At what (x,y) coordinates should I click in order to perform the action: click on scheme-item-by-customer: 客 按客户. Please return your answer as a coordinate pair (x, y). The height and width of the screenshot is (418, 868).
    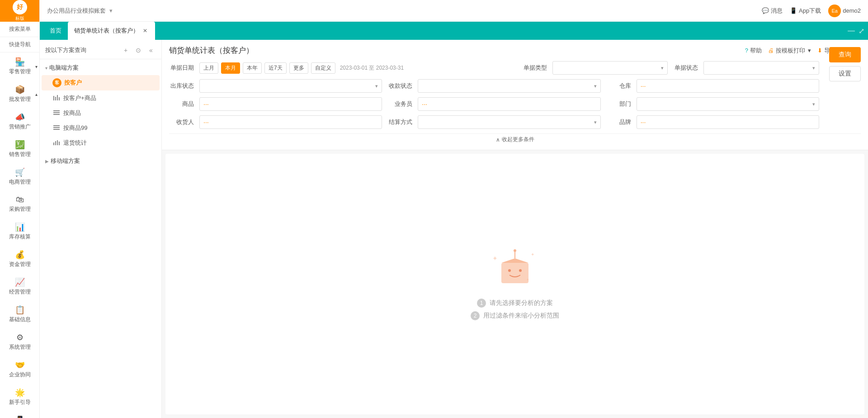
    Looking at the image, I should click on (100, 83).